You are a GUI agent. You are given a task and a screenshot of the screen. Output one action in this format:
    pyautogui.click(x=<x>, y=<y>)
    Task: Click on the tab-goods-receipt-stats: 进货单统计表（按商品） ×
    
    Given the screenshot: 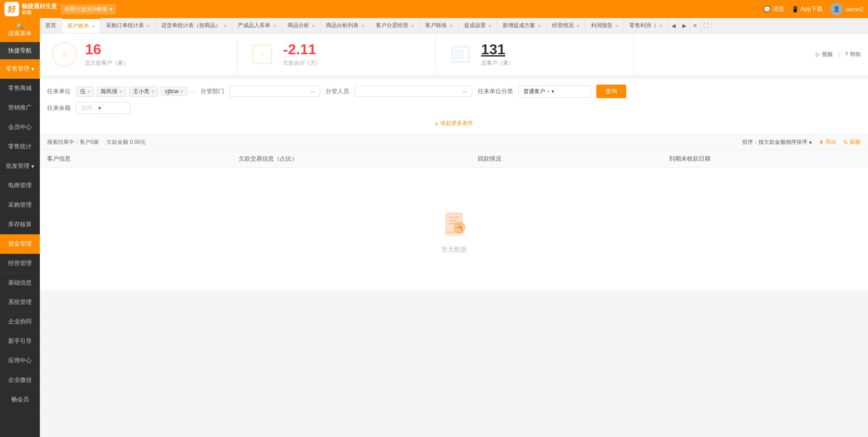 What is the action you would take?
    pyautogui.click(x=194, y=26)
    